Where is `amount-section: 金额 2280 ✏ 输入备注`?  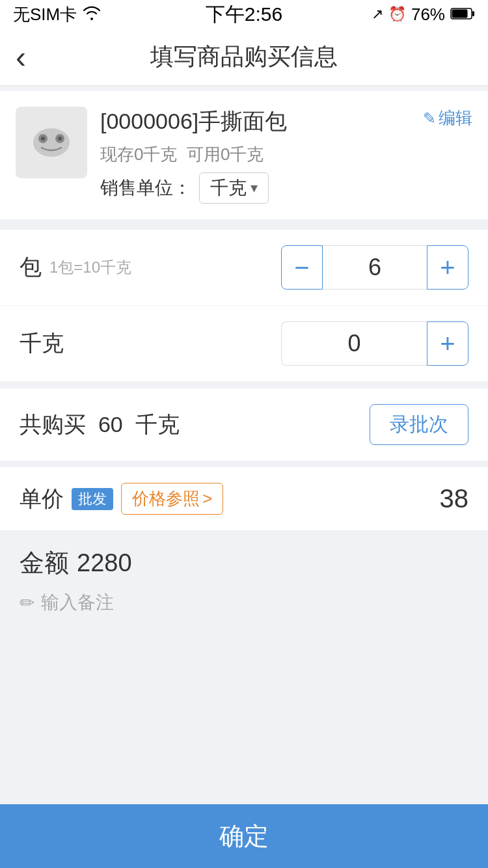
amount-section: 金额 2280 ✏ 输入备注 is located at coordinates (244, 580).